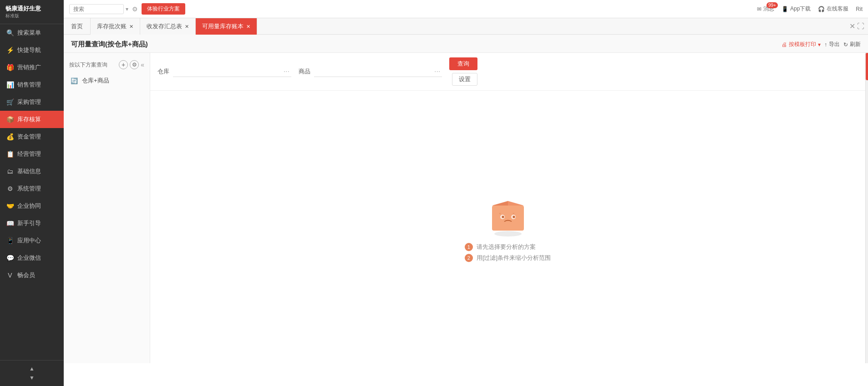 The height and width of the screenshot is (386, 868). I want to click on tab-available-stock-close: ✕, so click(249, 26).